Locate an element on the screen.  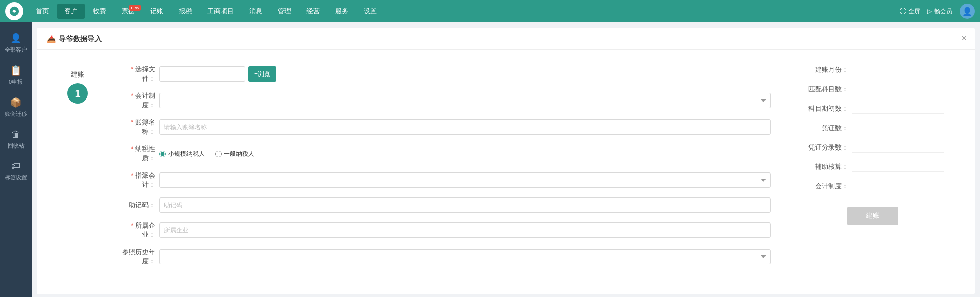
fullscreen-icon: ⛶ is located at coordinates (903, 11).